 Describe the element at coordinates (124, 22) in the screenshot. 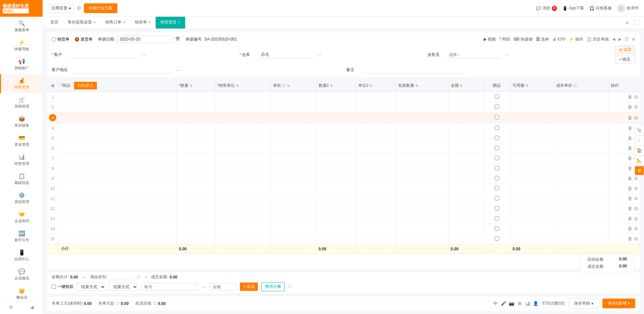

I see `tab-close-2: ✕` at that location.